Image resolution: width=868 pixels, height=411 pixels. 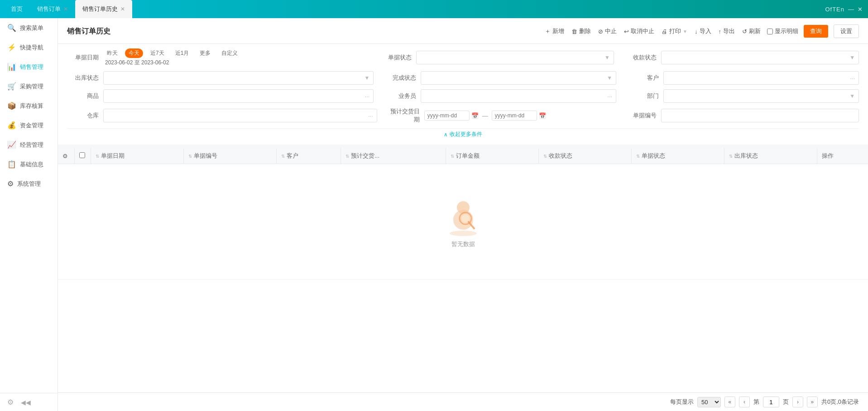 What do you see at coordinates (17, 9) in the screenshot?
I see `tab-home: 首页` at bounding box center [17, 9].